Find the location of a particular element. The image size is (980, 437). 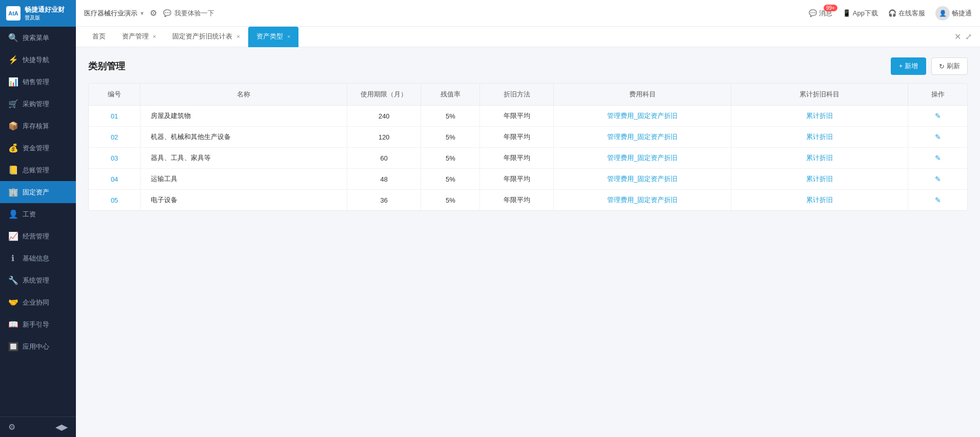

topbar-settings-icon: ⚙ is located at coordinates (153, 13).